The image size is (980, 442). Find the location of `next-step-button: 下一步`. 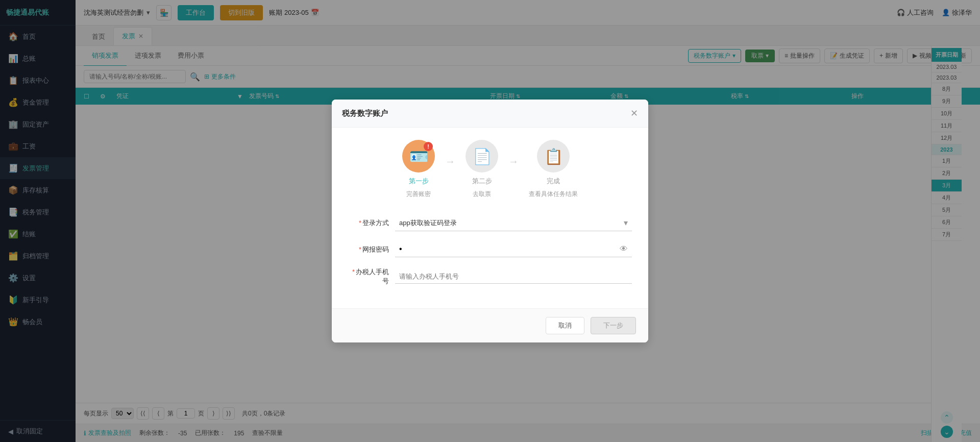

next-step-button: 下一步 is located at coordinates (614, 326).